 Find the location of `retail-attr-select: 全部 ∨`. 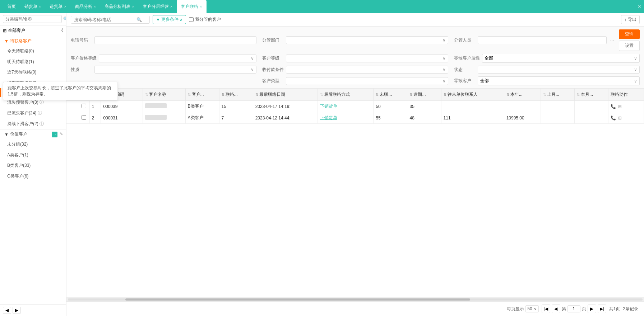

retail-attr-select: 全部 ∨ is located at coordinates (561, 58).